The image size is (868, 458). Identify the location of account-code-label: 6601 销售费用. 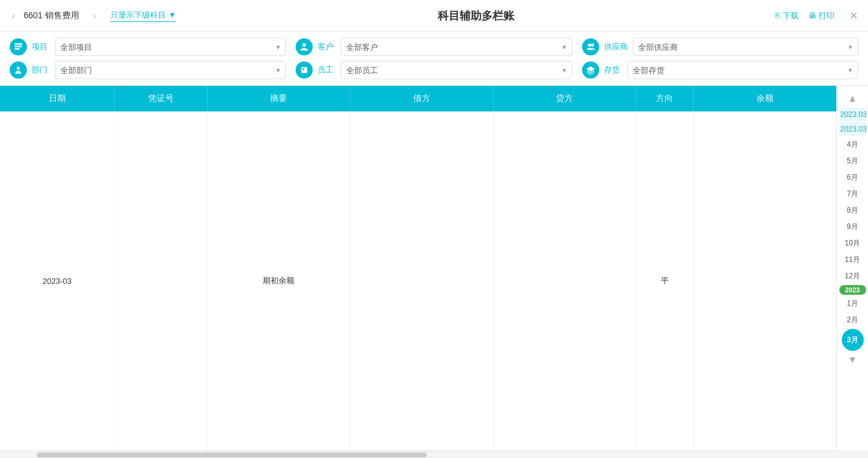
(54, 16).